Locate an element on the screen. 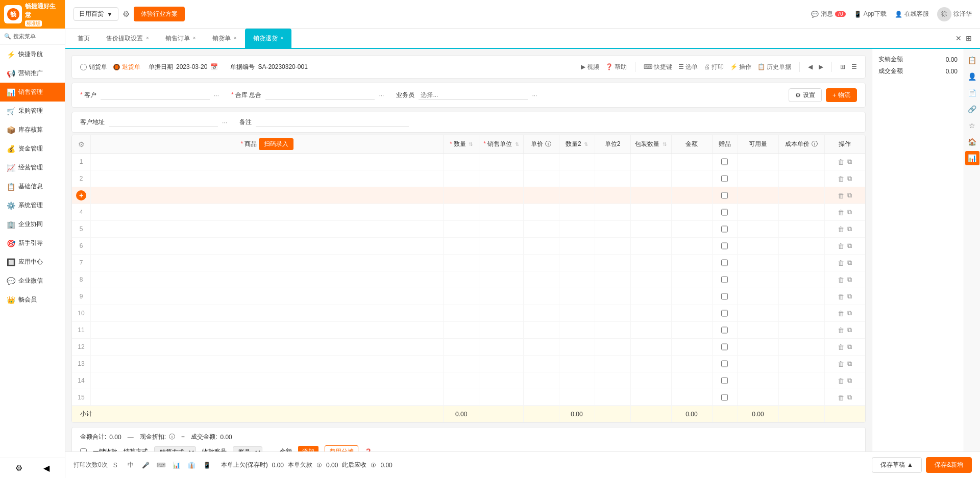 This screenshot has width=980, height=478. sidebar-item-system: ⚙️ 系统管理 is located at coordinates (33, 205).